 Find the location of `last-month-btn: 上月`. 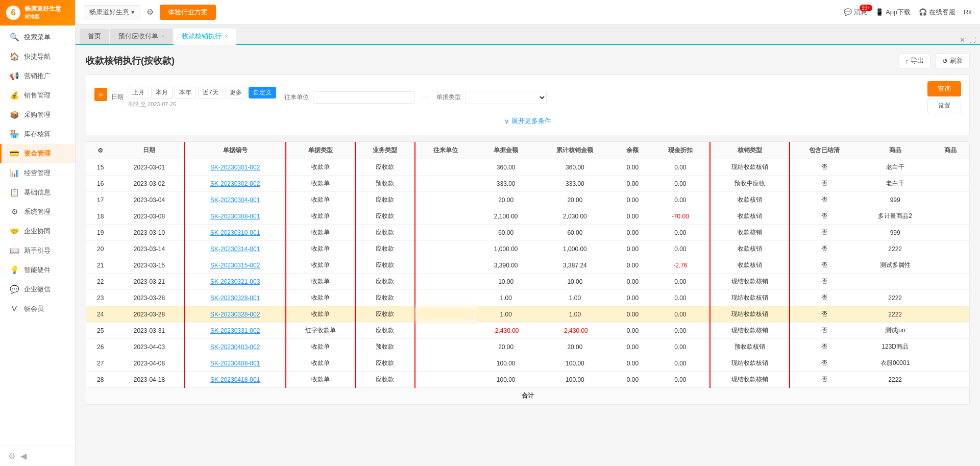

last-month-btn: 上月 is located at coordinates (138, 93).